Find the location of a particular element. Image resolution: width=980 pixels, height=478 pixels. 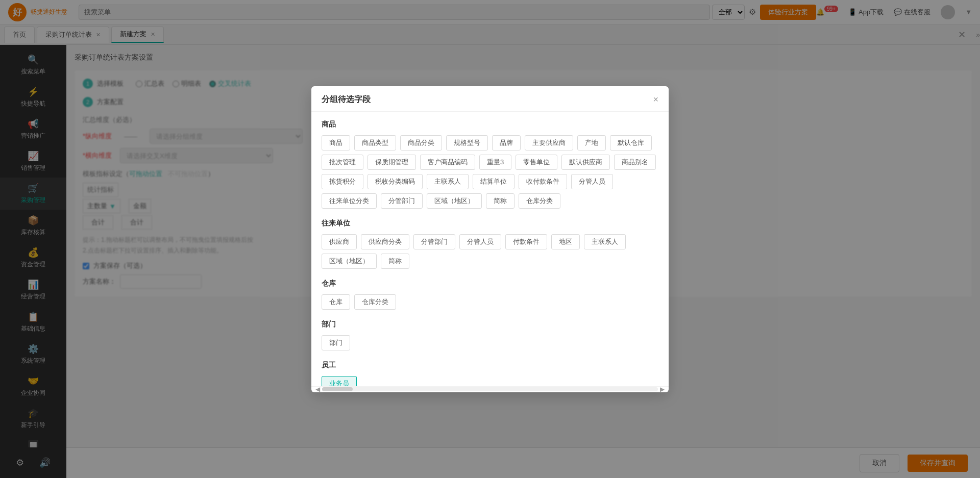

tag-counterpart-category: 往来单位分类 is located at coordinates (349, 201).